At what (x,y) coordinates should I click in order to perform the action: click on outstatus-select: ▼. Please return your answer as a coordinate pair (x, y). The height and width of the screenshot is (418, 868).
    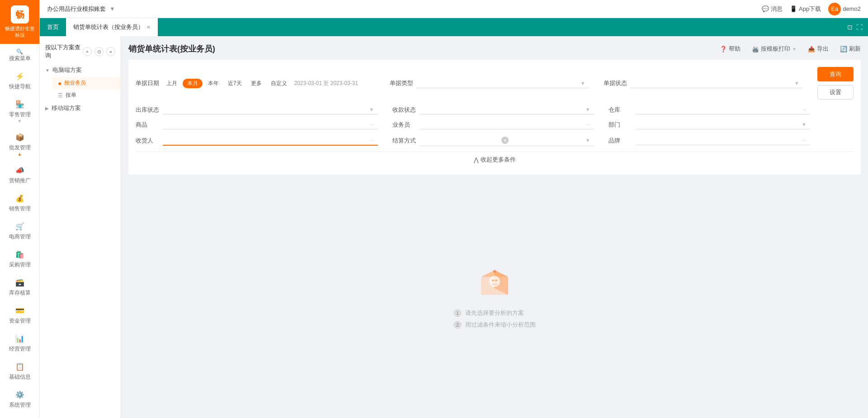
    Looking at the image, I should click on (270, 109).